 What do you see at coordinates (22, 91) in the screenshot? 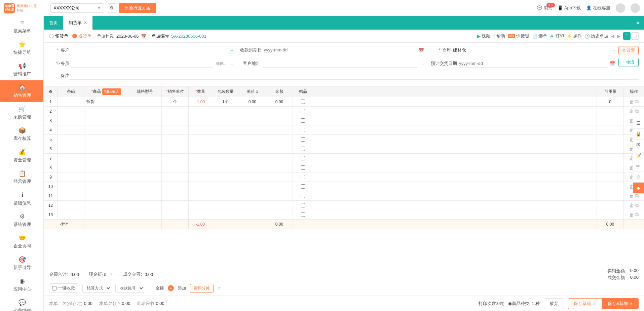
I see `sidebar-item-sales: 🏠 销售管理` at bounding box center [22, 91].